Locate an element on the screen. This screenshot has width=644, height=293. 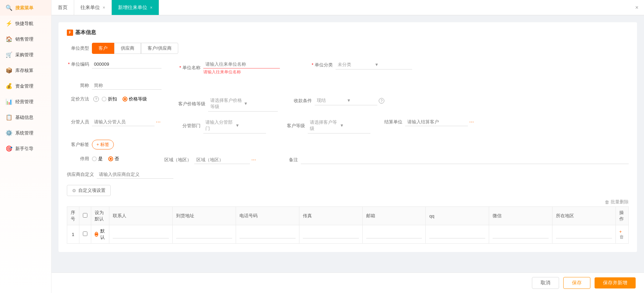
pricing-help-icon: ? is located at coordinates (96, 99).